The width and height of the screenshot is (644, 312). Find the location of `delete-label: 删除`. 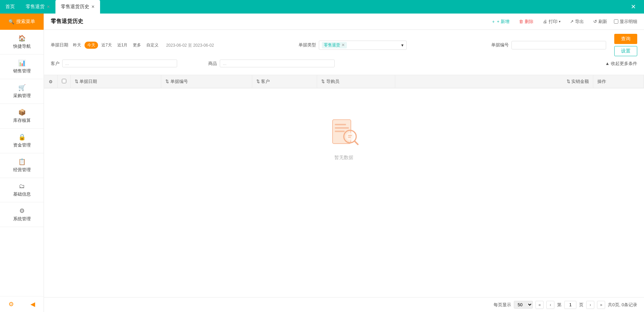

delete-label: 删除 is located at coordinates (529, 22).